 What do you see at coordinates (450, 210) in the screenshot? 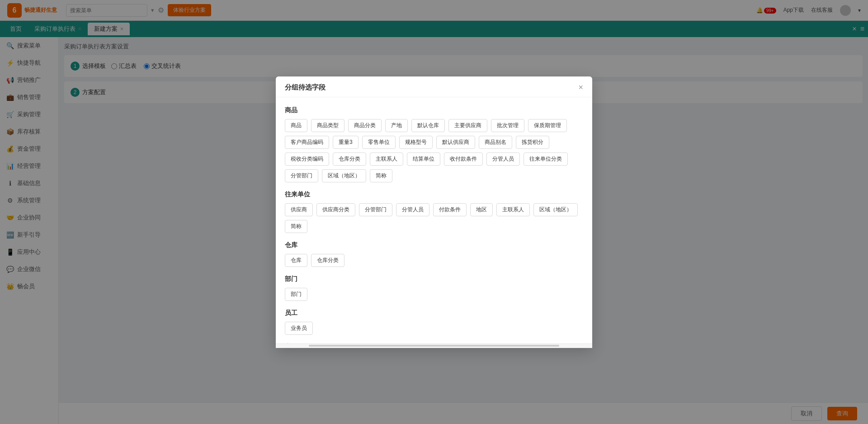
I see `field-tag-partner-4: 付款条件` at bounding box center [450, 210].